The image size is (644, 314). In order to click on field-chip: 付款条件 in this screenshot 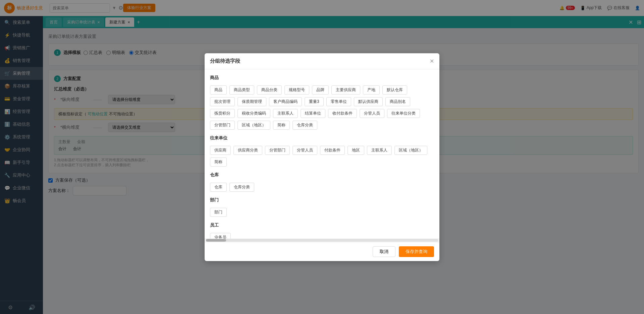, I will do `click(332, 150)`.